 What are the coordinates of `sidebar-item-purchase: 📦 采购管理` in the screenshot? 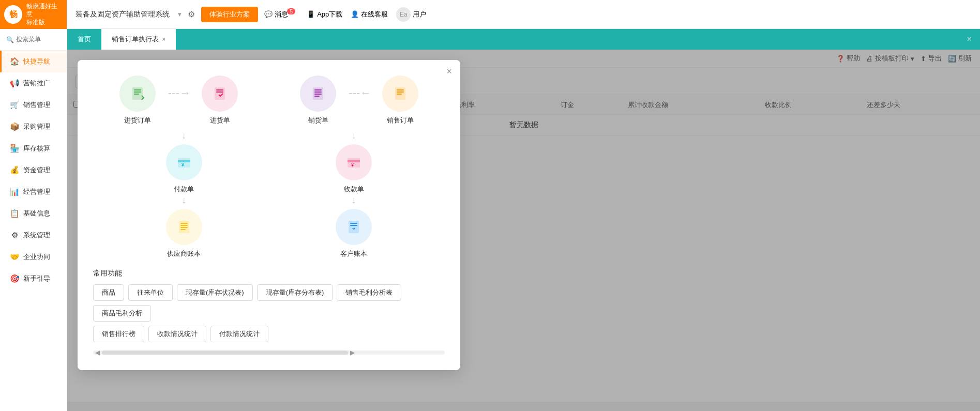 It's located at (33, 127).